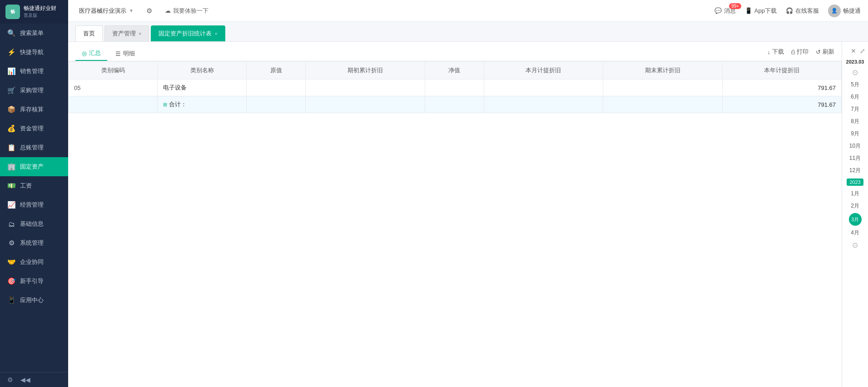 The height and width of the screenshot is (387, 868). What do you see at coordinates (32, 52) in the screenshot?
I see `sidebar-item-quick-nav-label: 快捷导航` at bounding box center [32, 52].